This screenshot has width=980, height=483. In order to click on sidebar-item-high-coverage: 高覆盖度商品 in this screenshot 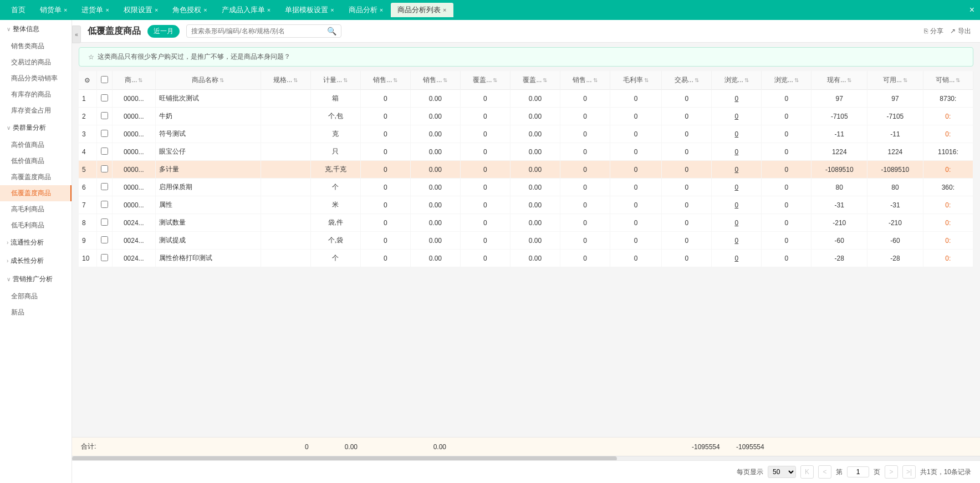, I will do `click(35, 177)`.